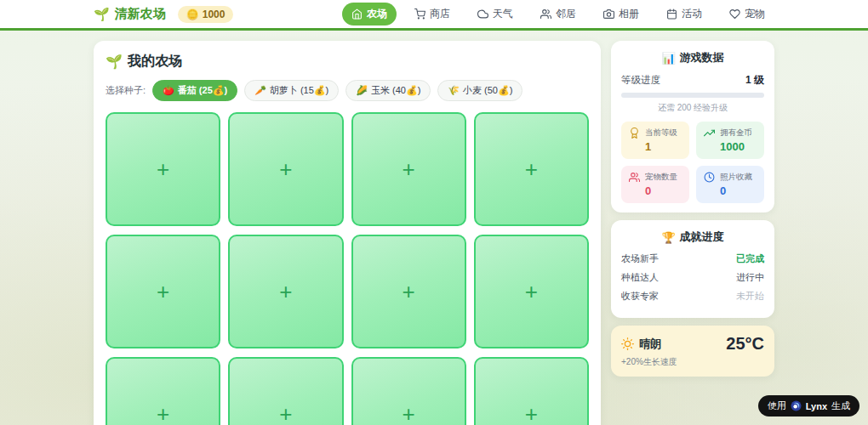  Describe the element at coordinates (396, 90) in the screenshot. I see `seed-option-label: 玉米 (40💰)` at that location.